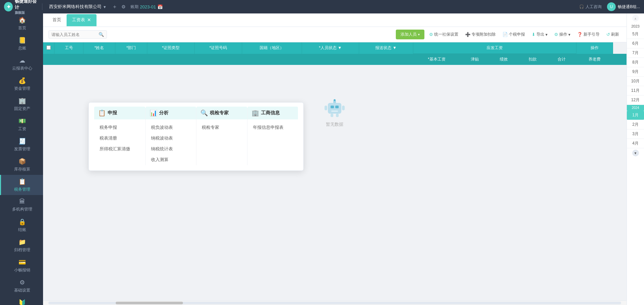  I want to click on horizontal-scrollbar, so click(335, 303).